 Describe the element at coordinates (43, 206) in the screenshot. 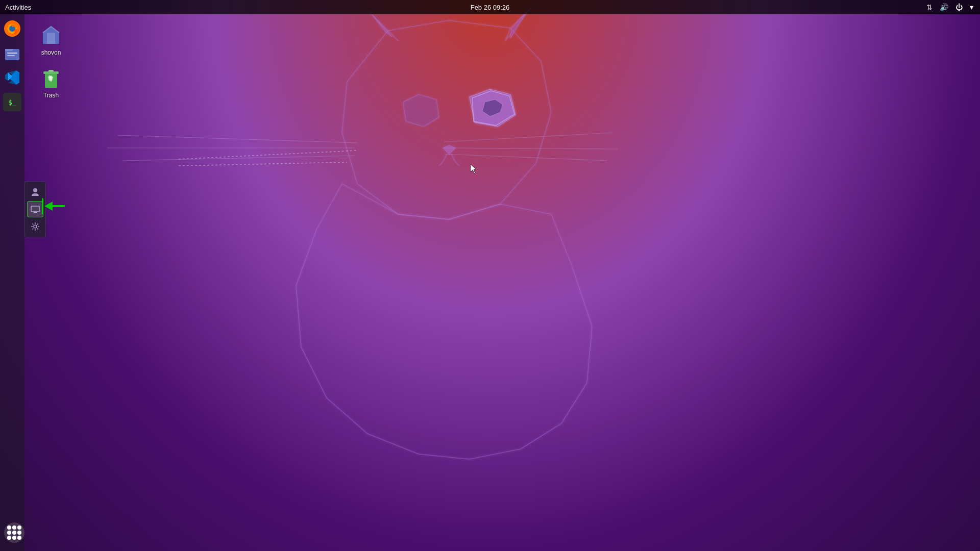

I see `green-bar-indicator` at that location.